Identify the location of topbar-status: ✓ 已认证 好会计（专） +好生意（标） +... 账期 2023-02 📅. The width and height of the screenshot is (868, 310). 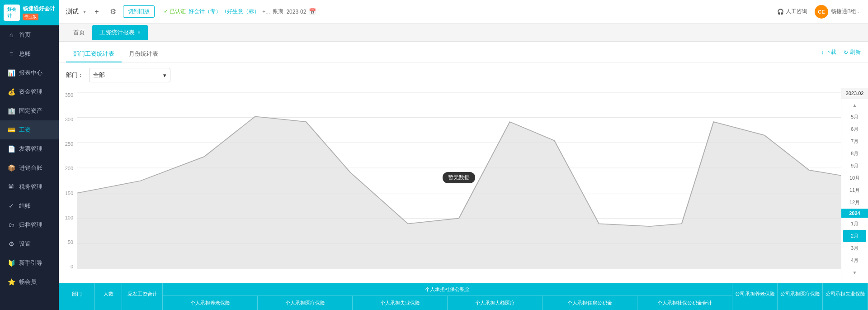
(240, 12).